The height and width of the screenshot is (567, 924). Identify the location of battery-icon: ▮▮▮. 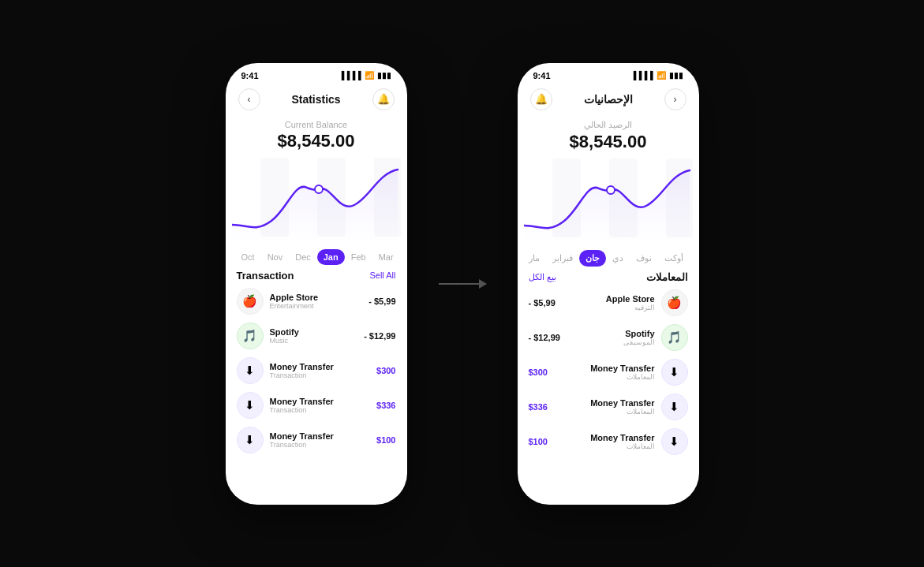
(384, 76).